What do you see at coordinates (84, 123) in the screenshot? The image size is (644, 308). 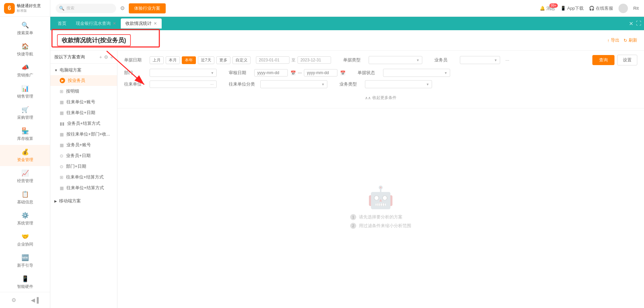 I see `scheme-item-salesman-payment: ▮▮ 业务员+结算方式` at bounding box center [84, 123].